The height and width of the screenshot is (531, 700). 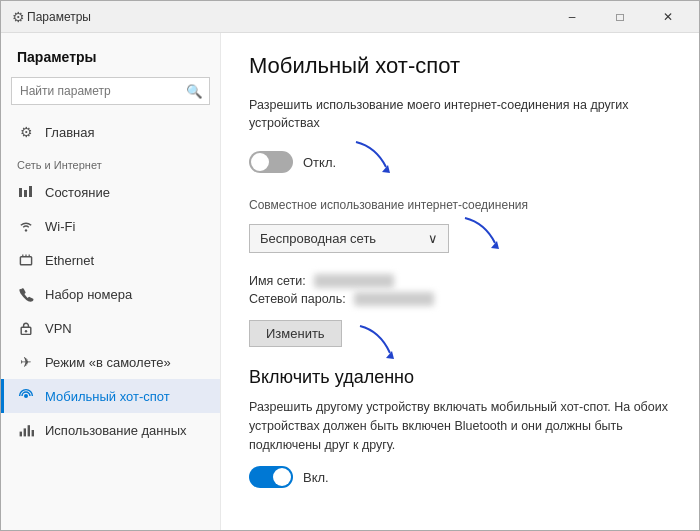 What do you see at coordinates (288, 17) in the screenshot?
I see `title-bar-title: Параметры` at bounding box center [288, 17].